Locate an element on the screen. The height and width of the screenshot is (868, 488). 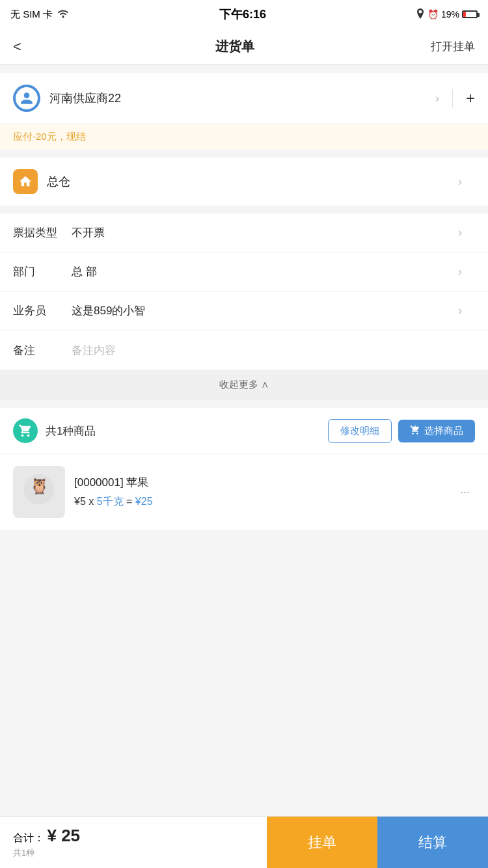
divider is located at coordinates (453, 98).